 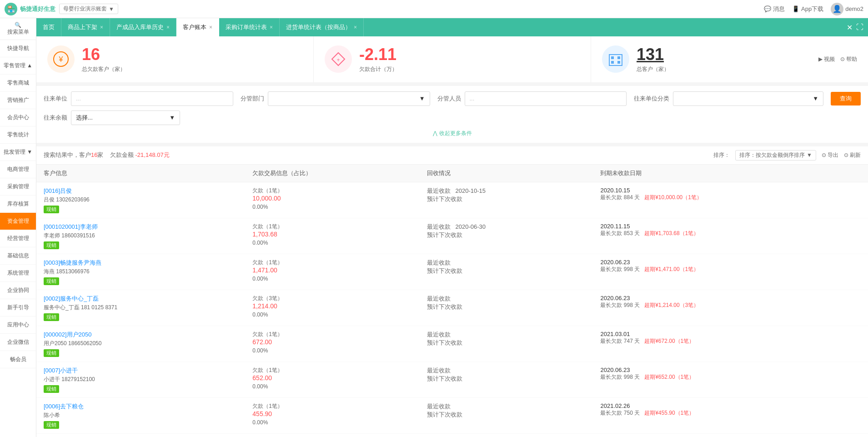 I want to click on sidebar-item-retail-stats: 零售统计, so click(x=18, y=135).